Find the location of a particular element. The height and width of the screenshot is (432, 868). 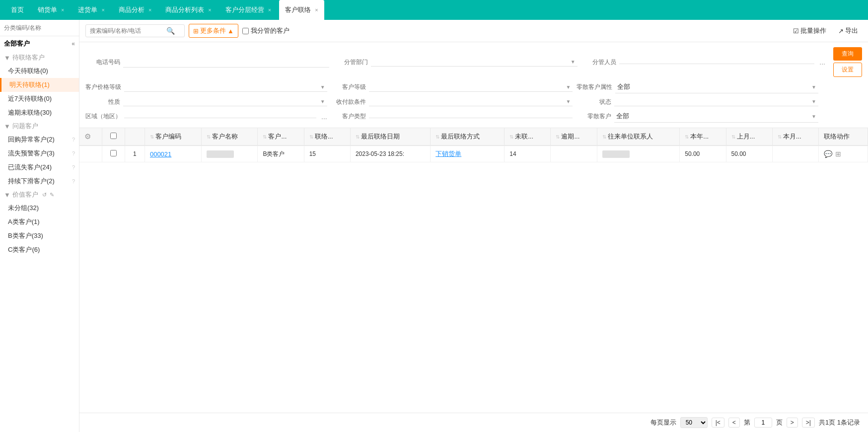

region-dots: ... is located at coordinates (324, 117).